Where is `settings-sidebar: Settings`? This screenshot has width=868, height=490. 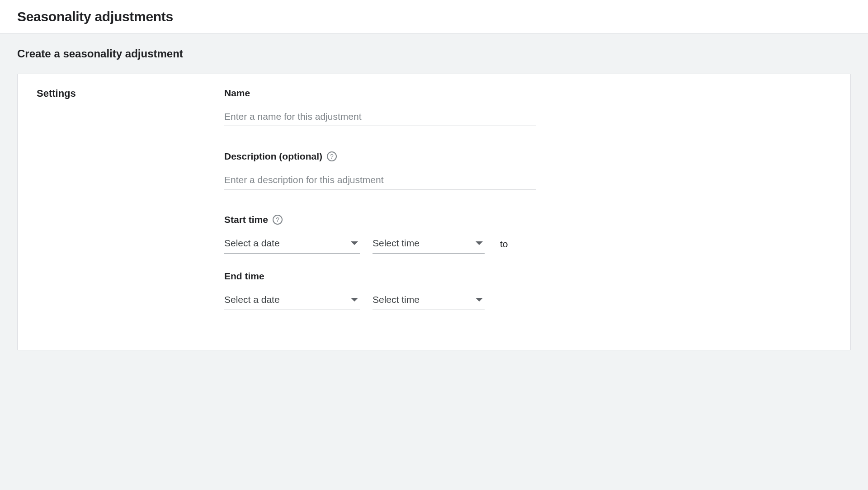 settings-sidebar: Settings is located at coordinates (130, 207).